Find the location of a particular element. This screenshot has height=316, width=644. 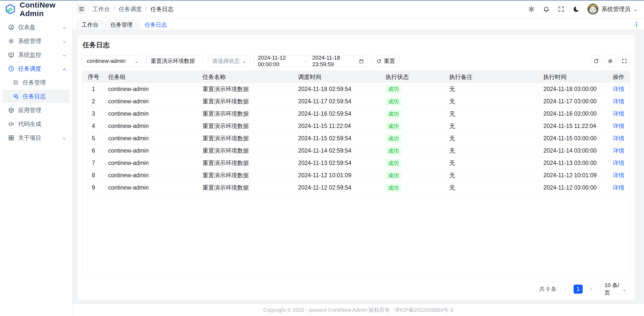

pagination-total: 共 9 条 is located at coordinates (548, 289).